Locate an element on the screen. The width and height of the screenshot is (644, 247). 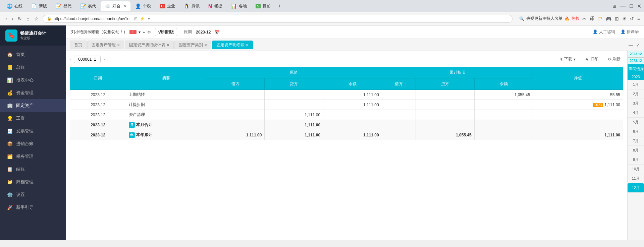
dropdown-icon: ▾ is located at coordinates (140, 32).